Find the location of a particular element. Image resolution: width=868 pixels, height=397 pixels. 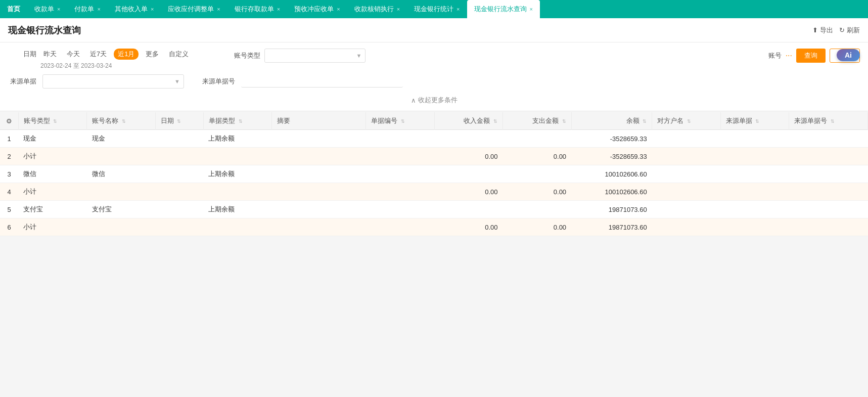

source-doc-select-wrapper: ▼ is located at coordinates (113, 81).